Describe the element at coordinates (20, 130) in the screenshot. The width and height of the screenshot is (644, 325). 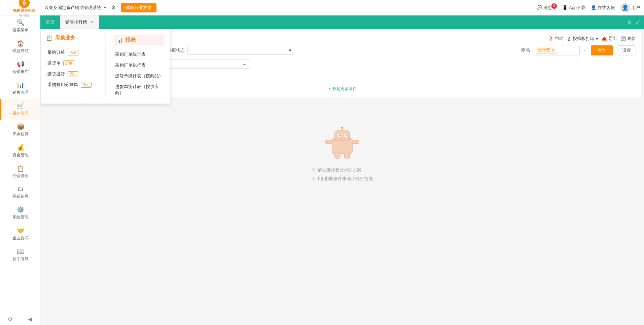
I see `sidebar-item-inventory: 📦 库存核算` at that location.